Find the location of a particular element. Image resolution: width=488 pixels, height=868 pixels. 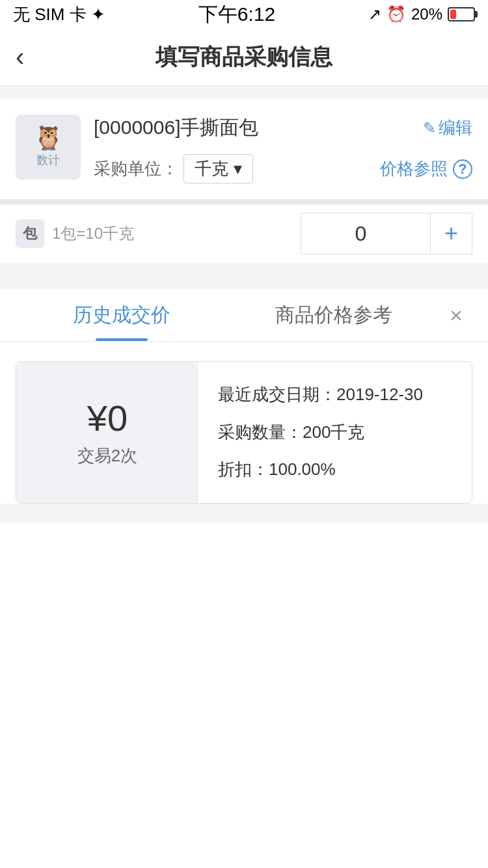

page-title: 填写商品采购信息 is located at coordinates (244, 57).